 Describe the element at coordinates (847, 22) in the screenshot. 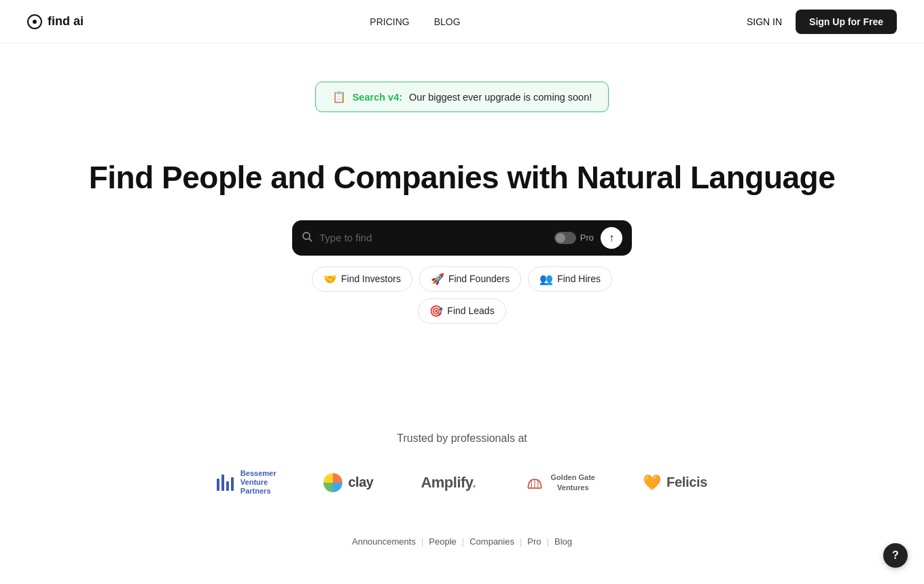

I see `signup-button: Sign Up for Free` at that location.